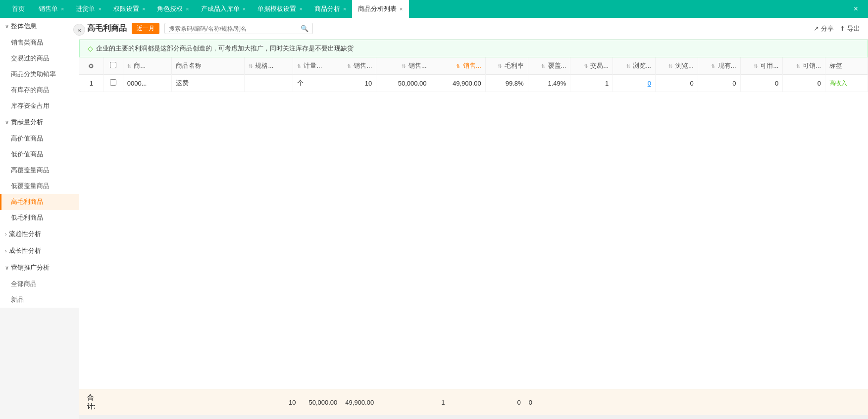 This screenshot has height=419, width=868. I want to click on nav-product-analysis: 商品分析 ×, so click(330, 9).